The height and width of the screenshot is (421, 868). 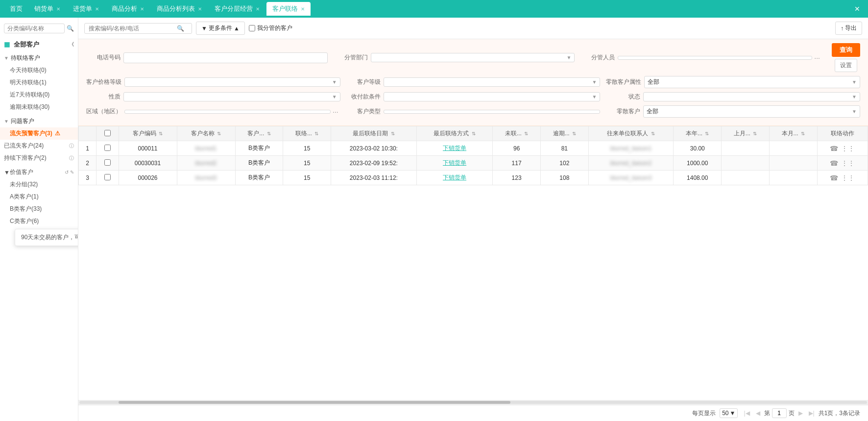 I want to click on row-liaison: blurred_liaison1, so click(x=631, y=149).